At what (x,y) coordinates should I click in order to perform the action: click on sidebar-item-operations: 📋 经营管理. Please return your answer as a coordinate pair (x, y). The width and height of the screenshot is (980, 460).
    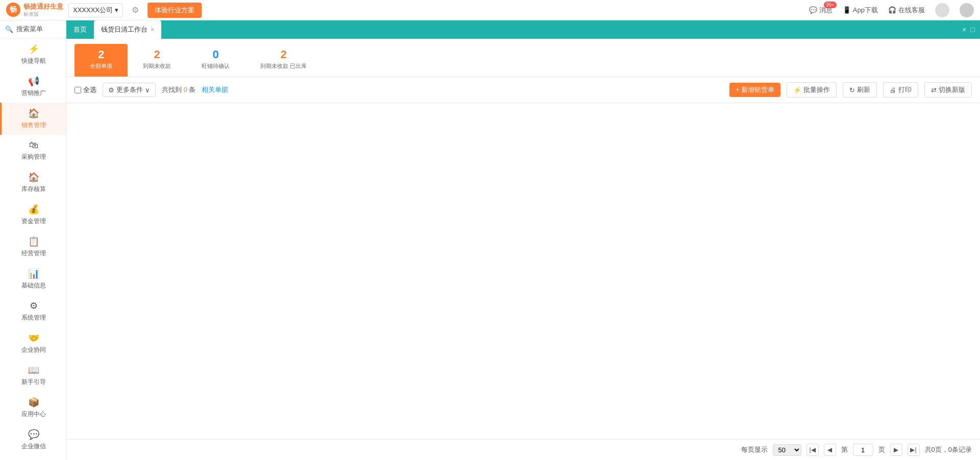
    Looking at the image, I should click on (33, 247).